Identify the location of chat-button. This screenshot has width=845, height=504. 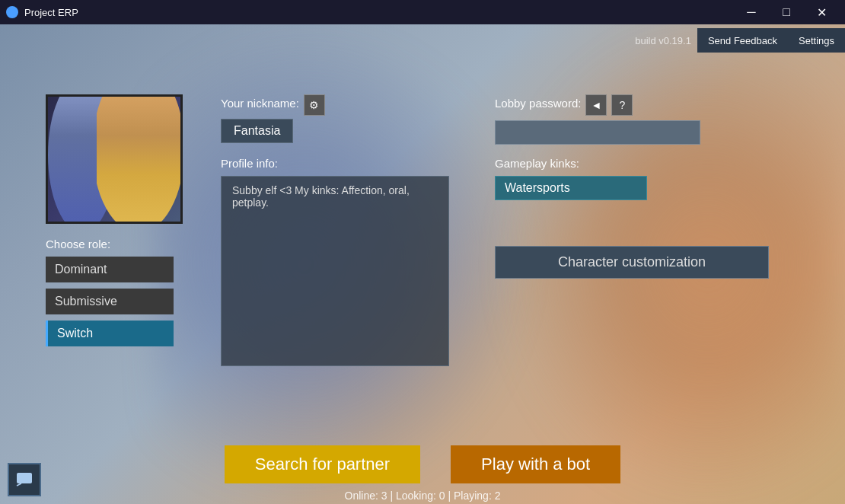
(24, 480).